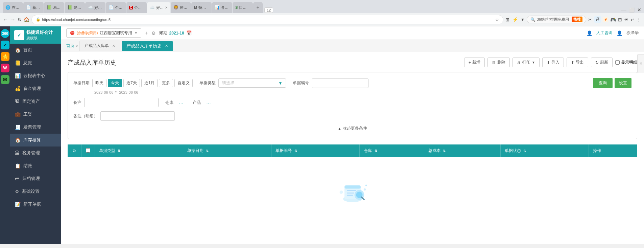  I want to click on app-icon-changjie: ✓, so click(5, 45).